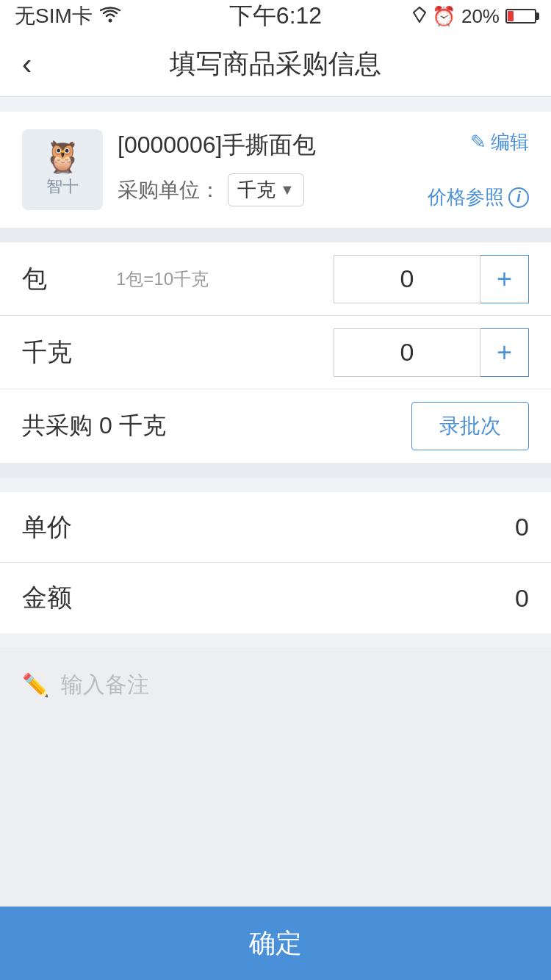 The height and width of the screenshot is (980, 551). I want to click on alarm-icon: ⏰, so click(444, 16).